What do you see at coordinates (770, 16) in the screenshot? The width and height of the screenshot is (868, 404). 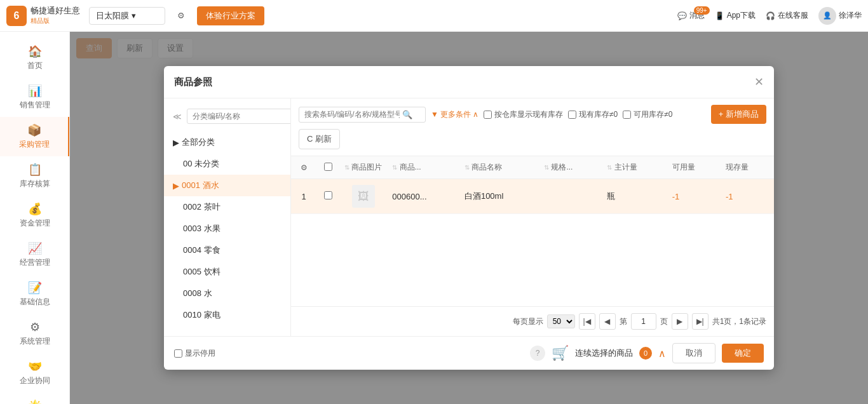 I see `headset-icon: 🎧` at bounding box center [770, 16].